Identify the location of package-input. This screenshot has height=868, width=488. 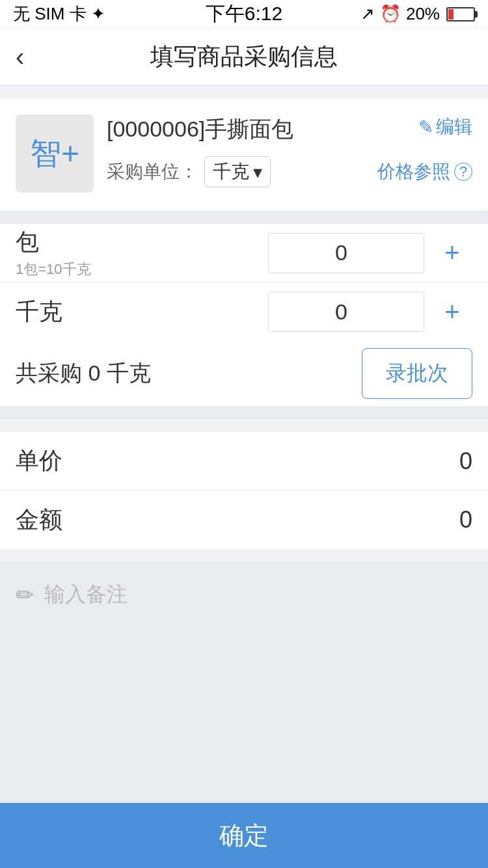
(346, 253).